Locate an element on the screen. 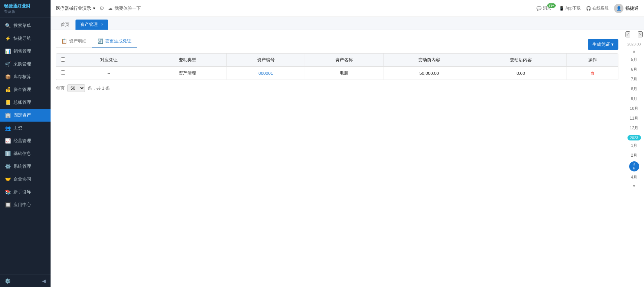  sidebar-item-label: 新手引导 is located at coordinates (22, 192).